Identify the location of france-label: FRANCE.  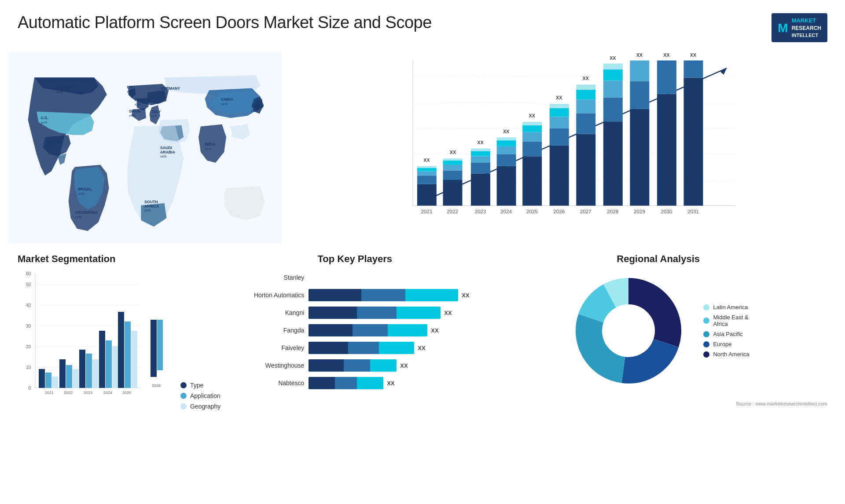
(143, 100).